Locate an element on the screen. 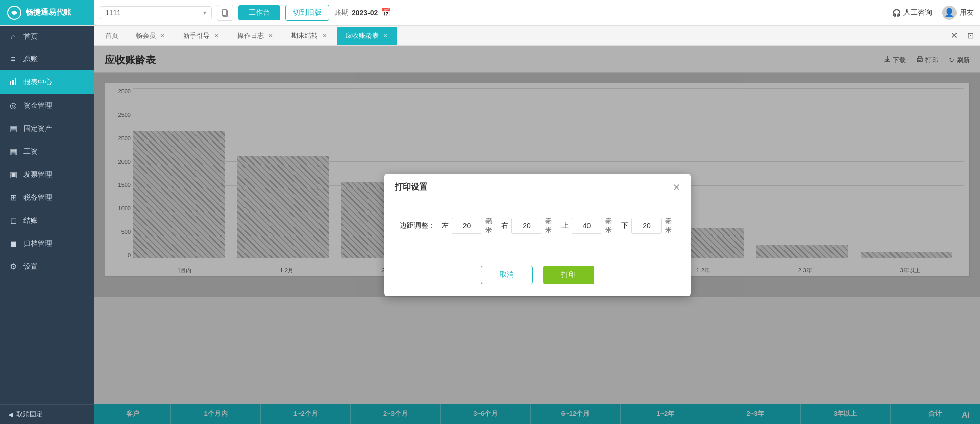 This screenshot has height=424, width=980. home-icon: ⌂ is located at coordinates (13, 37).